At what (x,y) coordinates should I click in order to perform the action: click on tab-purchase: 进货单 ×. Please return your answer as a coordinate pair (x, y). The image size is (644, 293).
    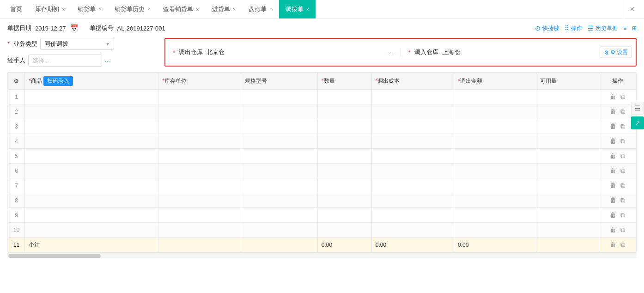
    Looking at the image, I should click on (224, 9).